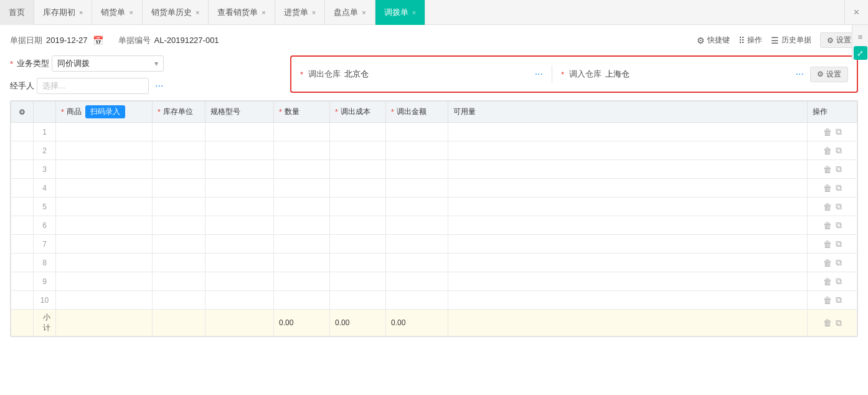  What do you see at coordinates (828, 207) in the screenshot?
I see `delete-row-icon-5: 🗑` at bounding box center [828, 207].